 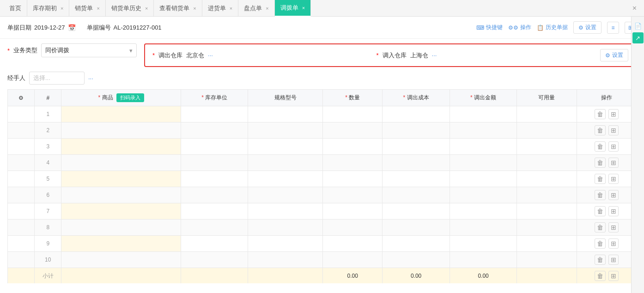 I want to click on tab-inventory-init-close: ×, so click(x=62, y=8).